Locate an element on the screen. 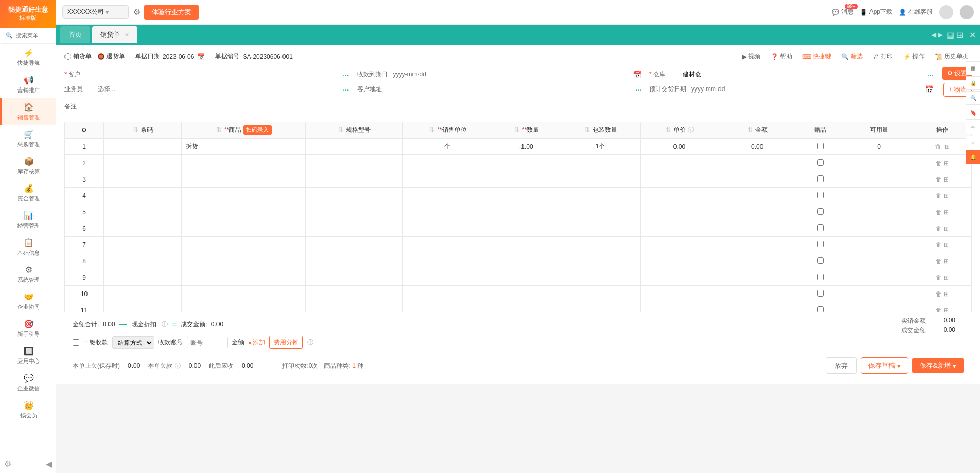 This screenshot has height=473, width=980. sort-goods-icon: ⇅ is located at coordinates (219, 130).